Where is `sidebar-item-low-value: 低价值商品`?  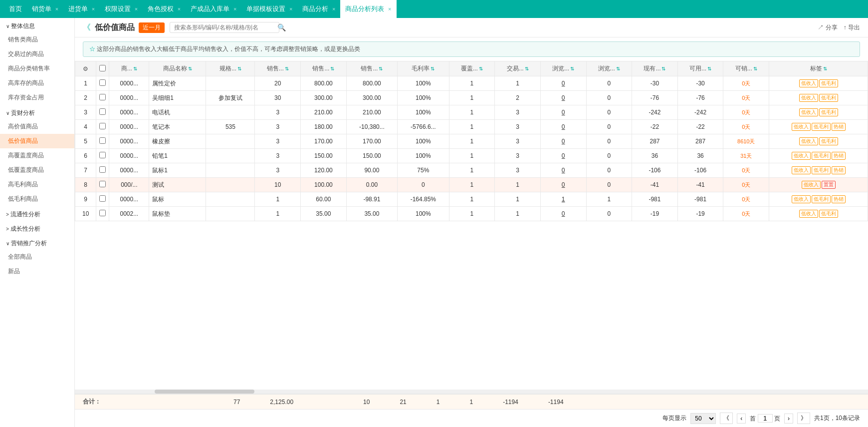
sidebar-item-low-value: 低价值商品 is located at coordinates (37, 141).